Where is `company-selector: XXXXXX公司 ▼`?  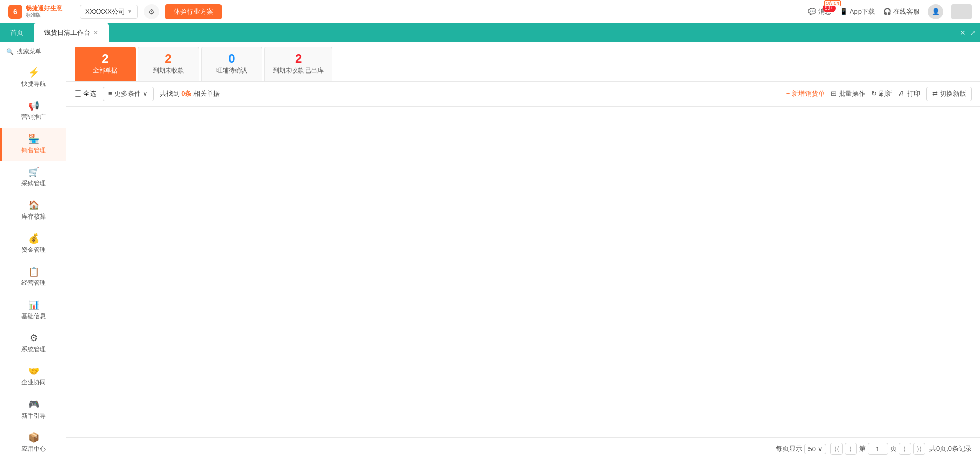
company-selector: XXXXXX公司 ▼ is located at coordinates (109, 12).